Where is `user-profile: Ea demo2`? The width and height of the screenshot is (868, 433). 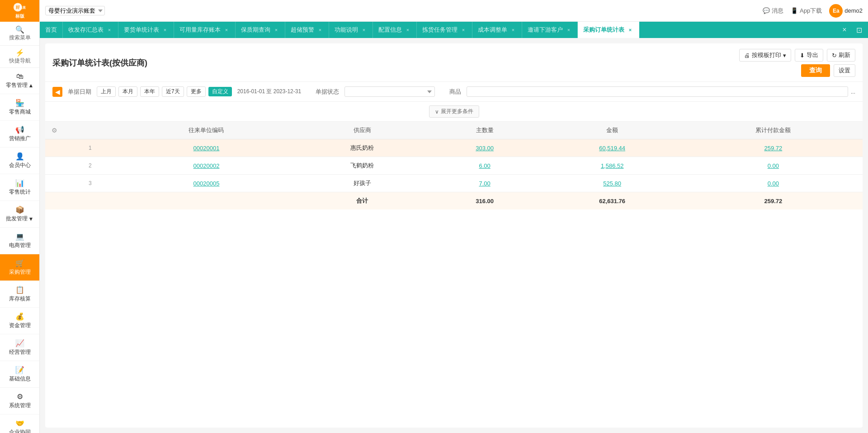 user-profile: Ea demo2 is located at coordinates (846, 11).